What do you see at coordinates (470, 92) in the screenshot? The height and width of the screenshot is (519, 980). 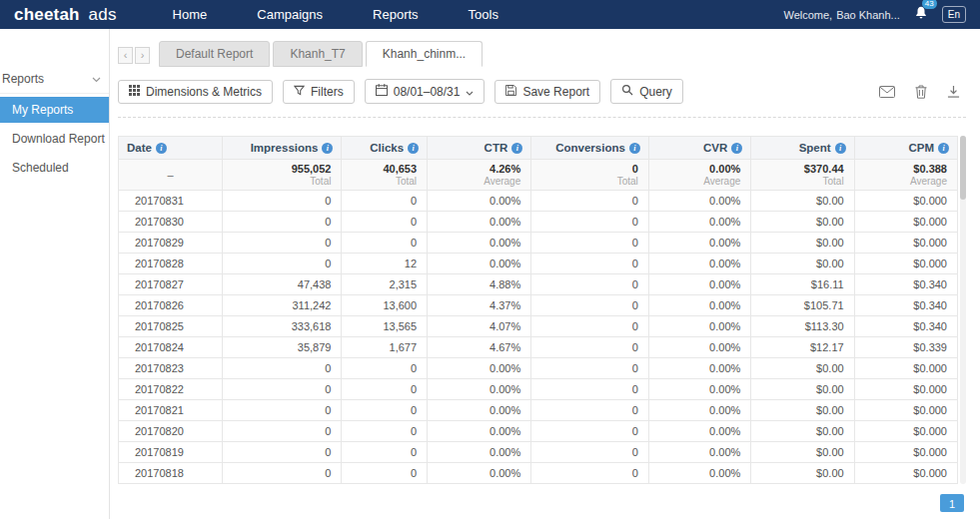 I see `chevron-down-icon` at bounding box center [470, 92].